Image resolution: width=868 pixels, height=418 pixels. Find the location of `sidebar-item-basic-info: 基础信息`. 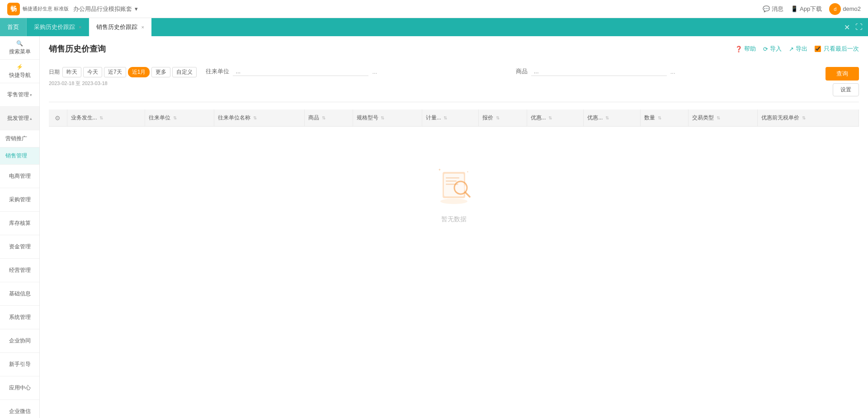

sidebar-item-basic-info: 基础信息 is located at coordinates (20, 294).